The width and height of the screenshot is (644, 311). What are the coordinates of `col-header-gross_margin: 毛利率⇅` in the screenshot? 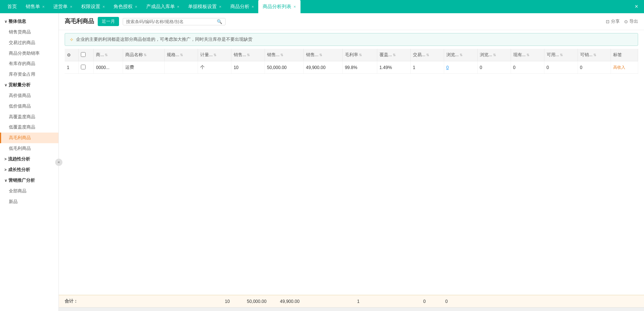 It's located at (360, 55).